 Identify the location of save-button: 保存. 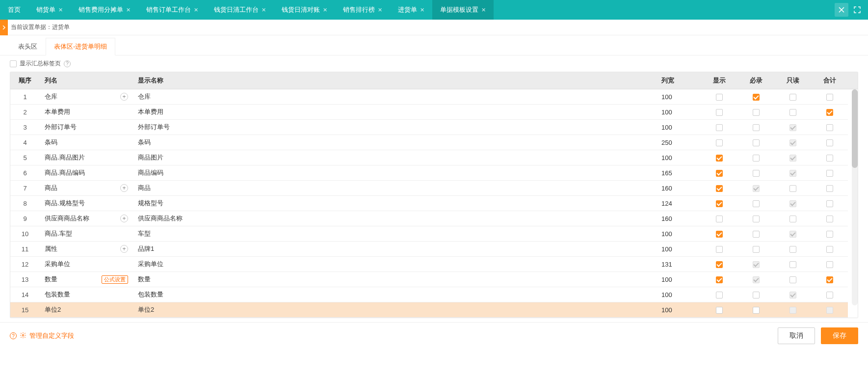
(840, 336).